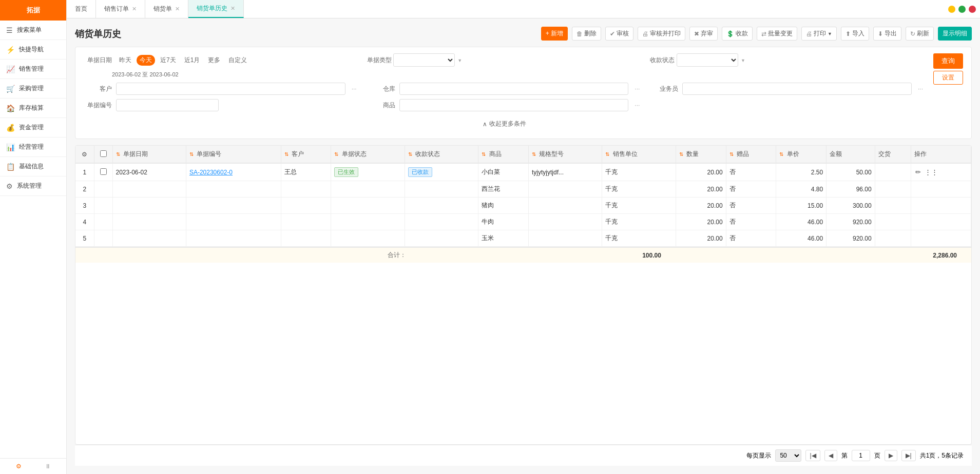 The image size is (980, 474). I want to click on current-page-input, so click(861, 456).